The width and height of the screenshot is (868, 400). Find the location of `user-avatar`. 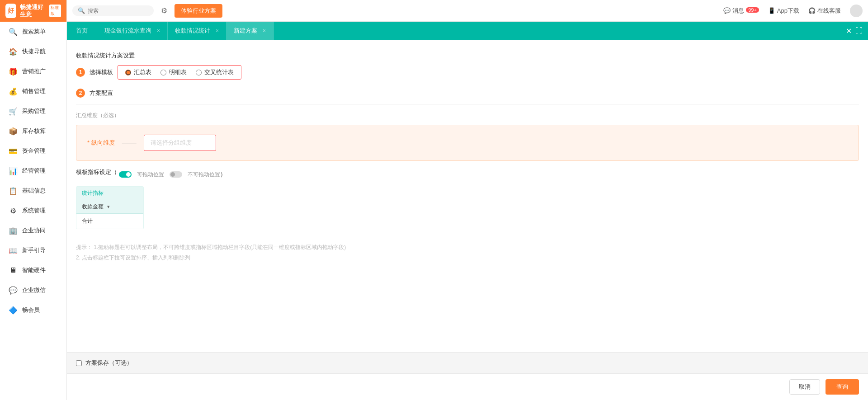

user-avatar is located at coordinates (856, 11).